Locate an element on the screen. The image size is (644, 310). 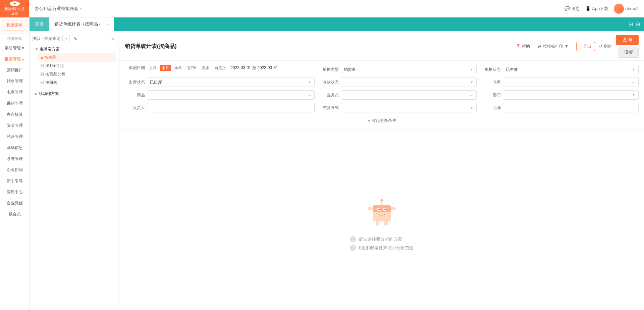
sidebar-item-purchase: 采购管理 is located at coordinates (15, 103).